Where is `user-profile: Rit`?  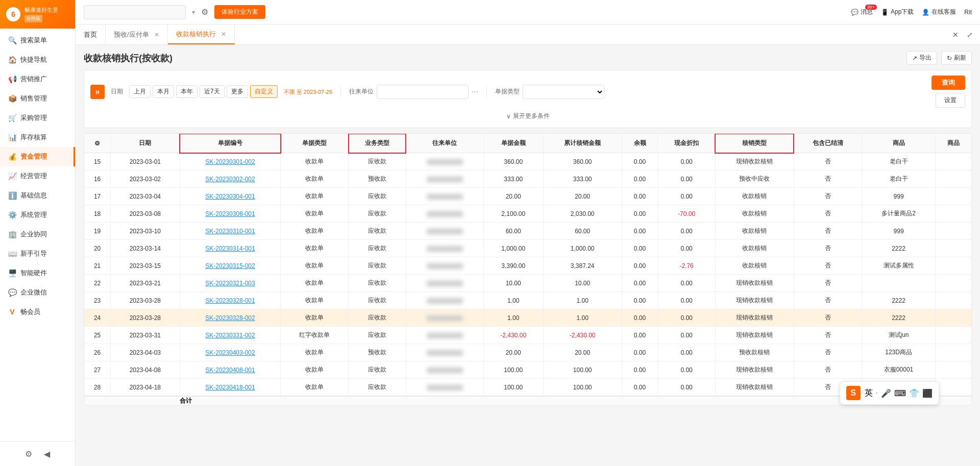
user-profile: Rit is located at coordinates (968, 12).